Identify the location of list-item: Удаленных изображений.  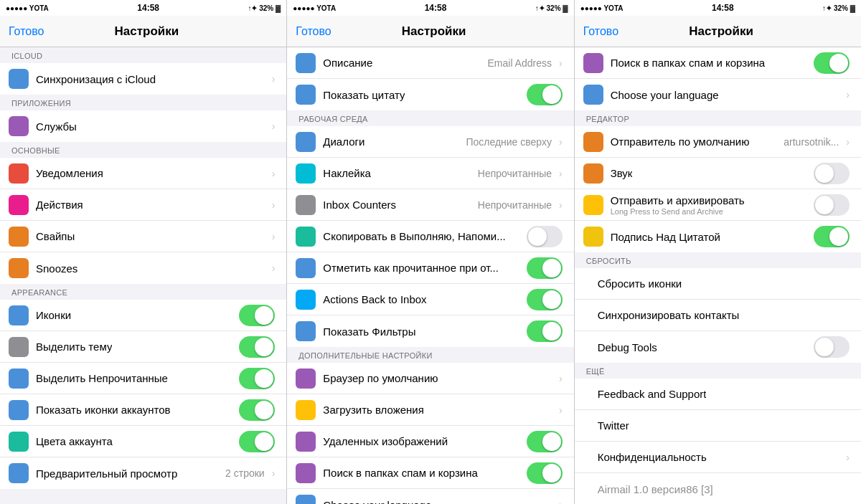
(430, 442).